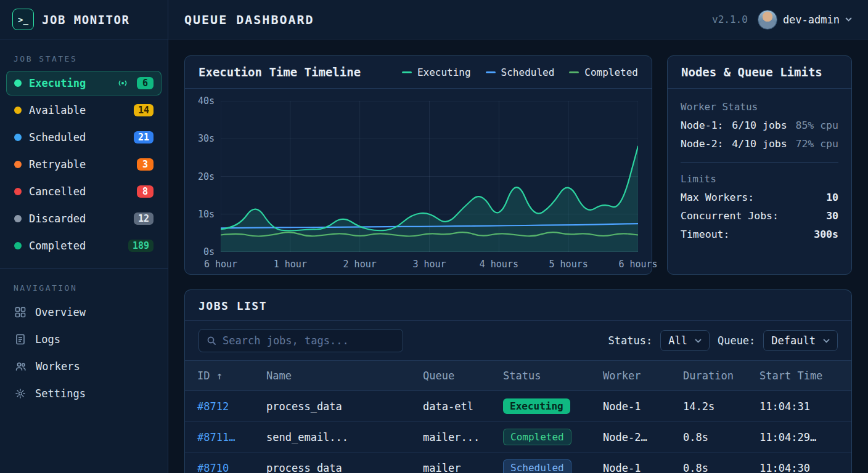 Image resolution: width=868 pixels, height=473 pixels. Describe the element at coordinates (518, 305) in the screenshot. I see `jobs-card-header: JOBS LIST` at that location.